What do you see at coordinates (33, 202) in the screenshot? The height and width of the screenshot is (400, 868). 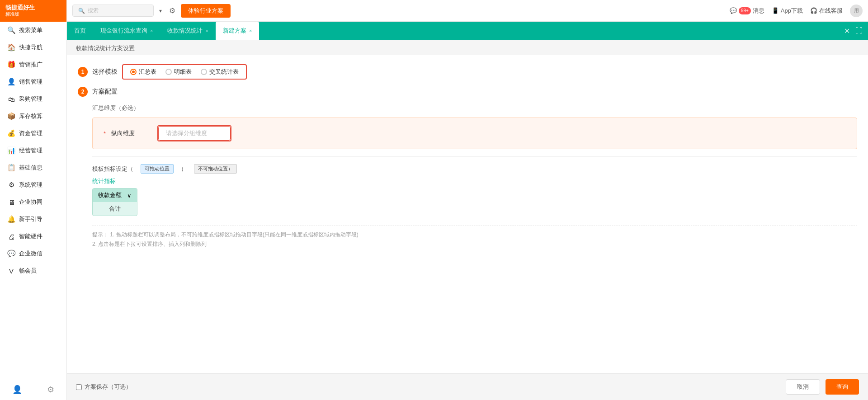 I see `sidebar-item-corp-collab: 🖥企业协同` at bounding box center [33, 202].